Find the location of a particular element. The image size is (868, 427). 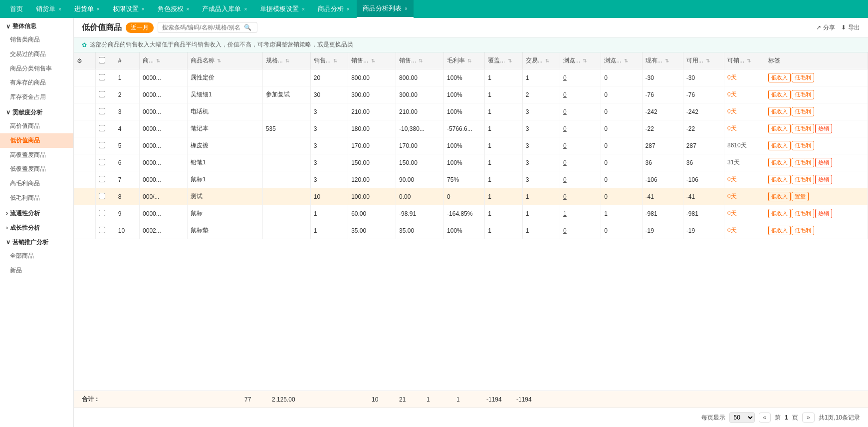

sidebar-item-stock-goods: 有库存的商品 is located at coordinates (37, 83).